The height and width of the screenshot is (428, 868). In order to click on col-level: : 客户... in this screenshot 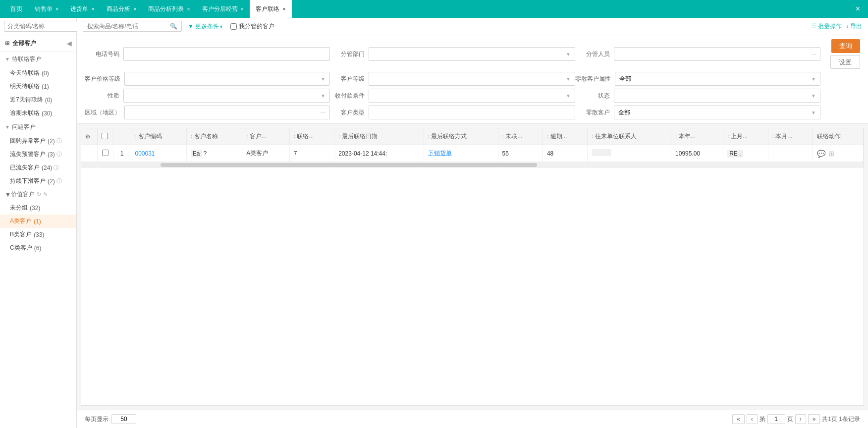, I will do `click(266, 137)`.